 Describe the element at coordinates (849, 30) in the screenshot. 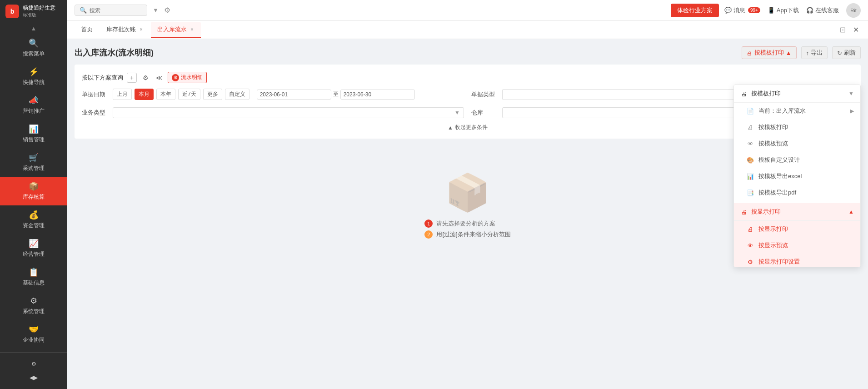

I see `tabs-actions: ⊡ ✕` at that location.